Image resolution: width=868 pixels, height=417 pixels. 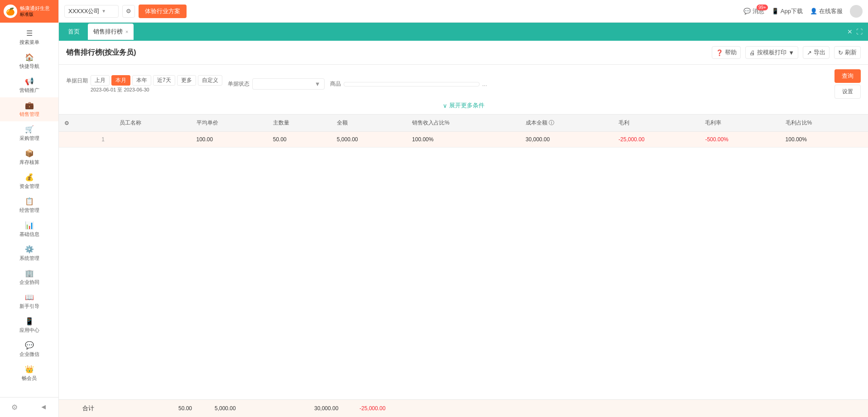 What do you see at coordinates (408, 84) in the screenshot?
I see `goods-filter: 商品 ...` at bounding box center [408, 84].